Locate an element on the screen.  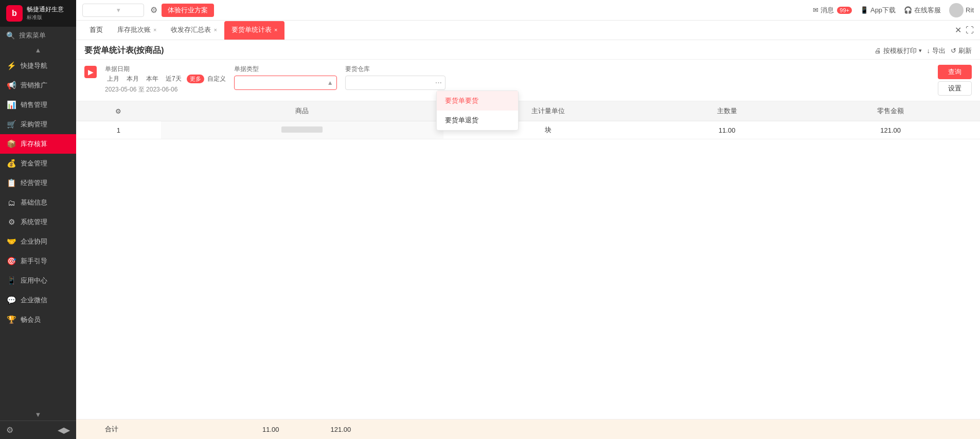
summary-amount: 121.00 is located at coordinates (341, 430).